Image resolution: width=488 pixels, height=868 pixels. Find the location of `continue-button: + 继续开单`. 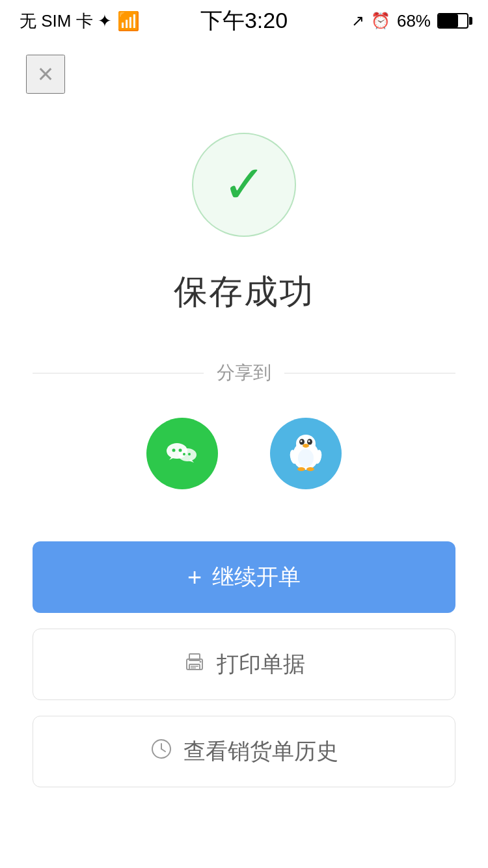

continue-button: + 继续开单 is located at coordinates (244, 577).